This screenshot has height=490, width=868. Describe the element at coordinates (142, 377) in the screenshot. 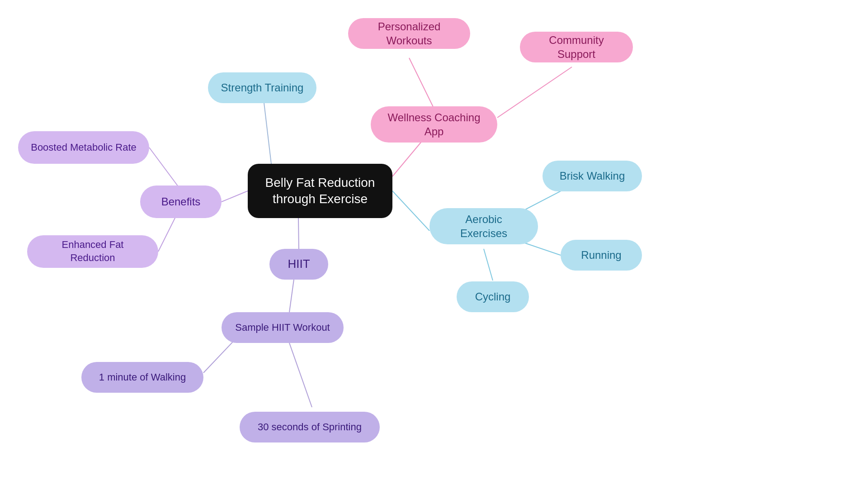

I see `walking-node: 1 minute of Walking` at that location.